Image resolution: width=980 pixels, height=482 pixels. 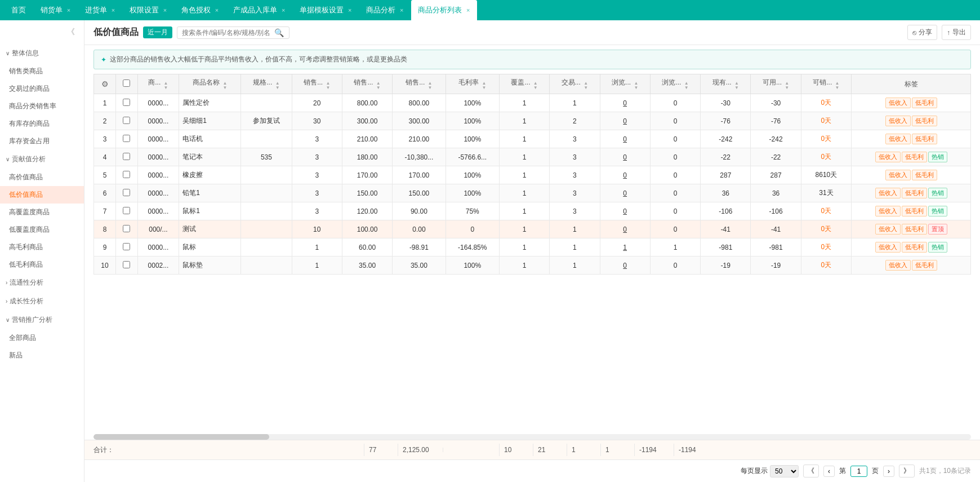 I want to click on col-sales-qty: 销售... ▲▼, so click(x=317, y=85).